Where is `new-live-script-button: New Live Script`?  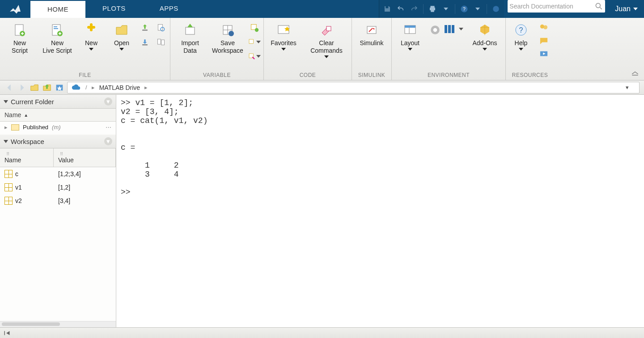 new-live-script-button: New Live Script is located at coordinates (57, 38).